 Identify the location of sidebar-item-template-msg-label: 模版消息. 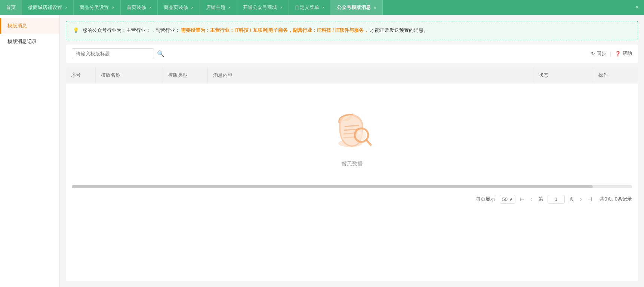
(17, 25).